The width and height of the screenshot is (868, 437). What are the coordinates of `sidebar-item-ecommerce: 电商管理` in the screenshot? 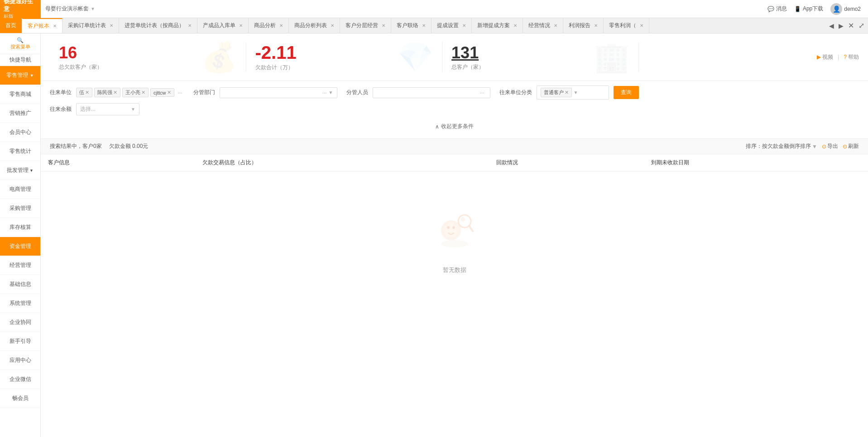 It's located at (20, 190).